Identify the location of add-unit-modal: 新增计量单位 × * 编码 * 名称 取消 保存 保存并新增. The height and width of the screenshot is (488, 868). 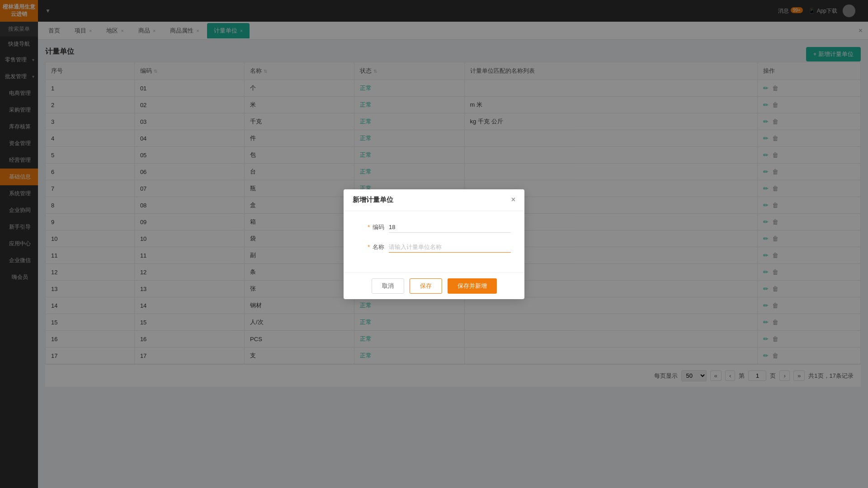
(434, 244).